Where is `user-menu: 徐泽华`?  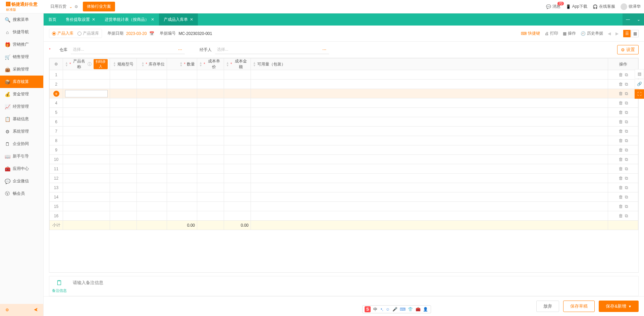
user-menu: 徐泽华 is located at coordinates (631, 7).